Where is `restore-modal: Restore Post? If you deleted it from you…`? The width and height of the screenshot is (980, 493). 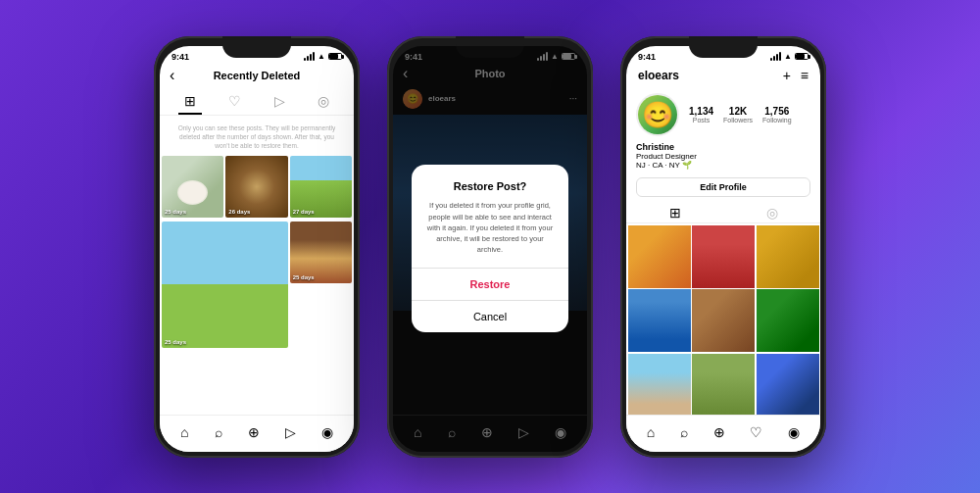 restore-modal: Restore Post? If you deleted it from you… is located at coordinates (490, 248).